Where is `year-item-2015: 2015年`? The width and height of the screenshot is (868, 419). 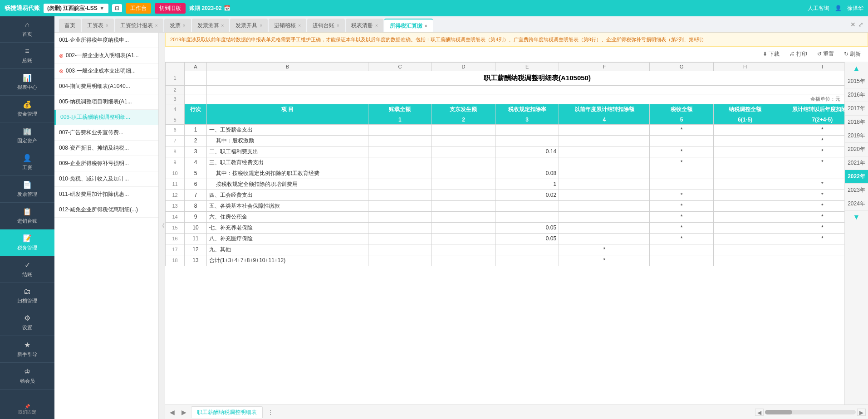
year-item-2015: 2015年 is located at coordinates (857, 82).